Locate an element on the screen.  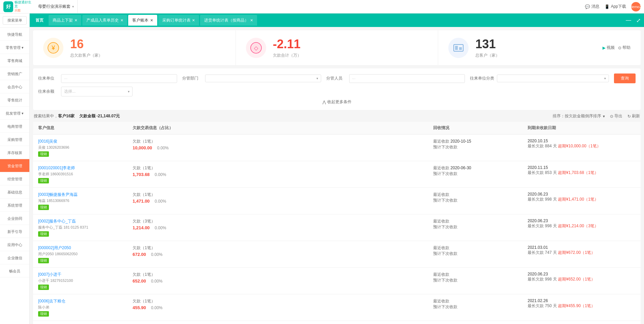
sort-selector: 排序：按欠款金额倒序排序 ▾ is located at coordinates (579, 116).